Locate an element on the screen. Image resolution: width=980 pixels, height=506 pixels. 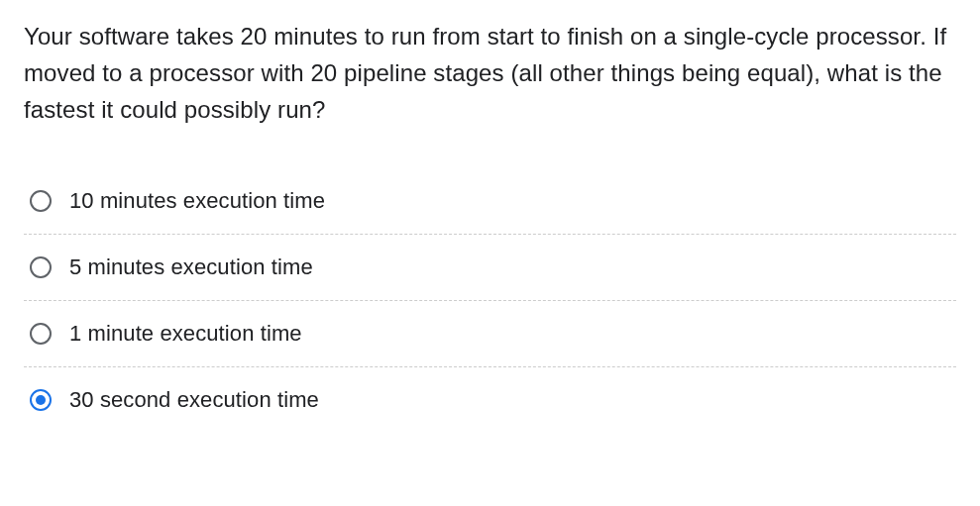
option-row-3: 30 second execution time is located at coordinates (490, 400).